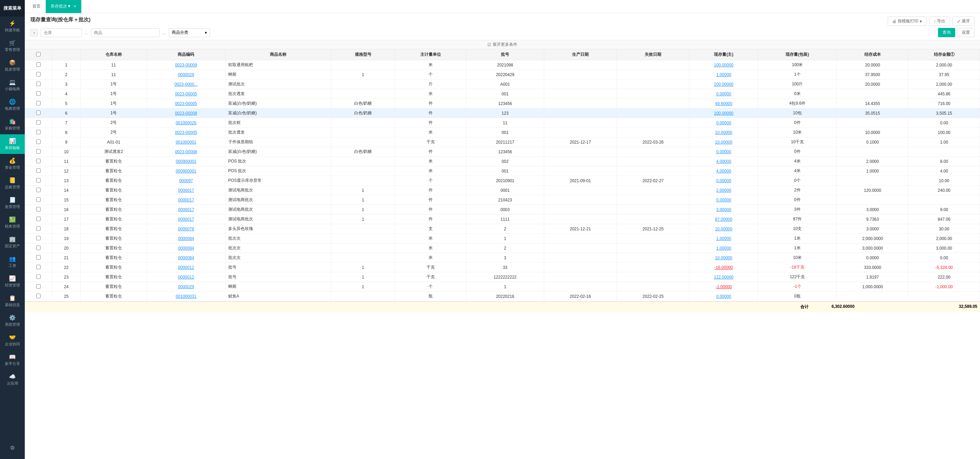 This screenshot has height=459, width=980. I want to click on table-row: 8 2号 0023-00005 批次透发 米 001 10.00000 10米 …, so click(502, 132).